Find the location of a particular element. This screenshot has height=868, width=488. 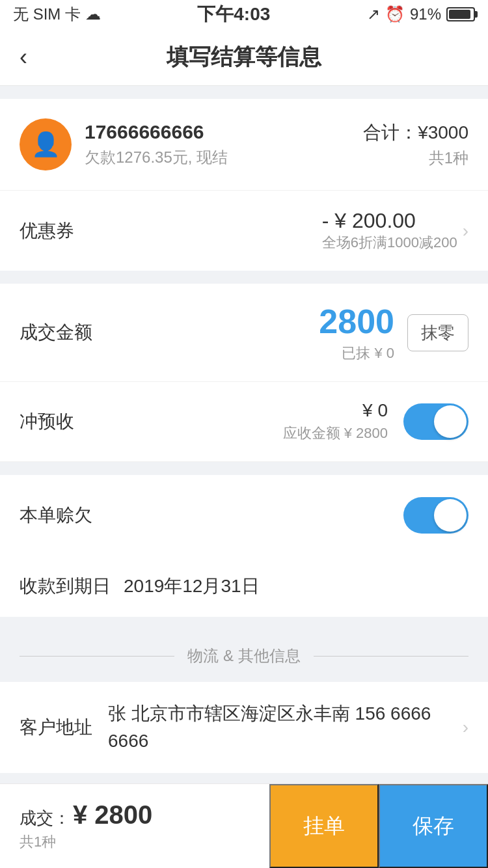

pre-receive-row: 冲预收 ¥ 0 应收金额 ¥ 2800 is located at coordinates (244, 422).